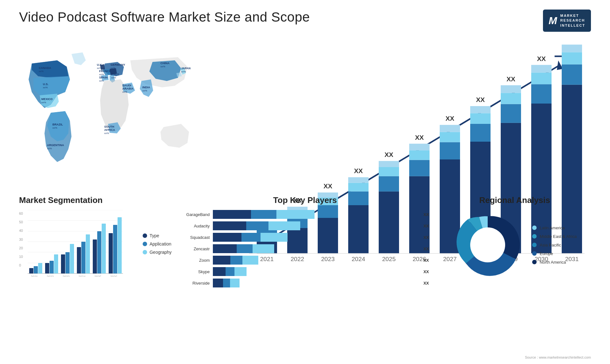  What do you see at coordinates (127, 85) in the screenshot?
I see `svg-text: SAUDI` at bounding box center [127, 85].